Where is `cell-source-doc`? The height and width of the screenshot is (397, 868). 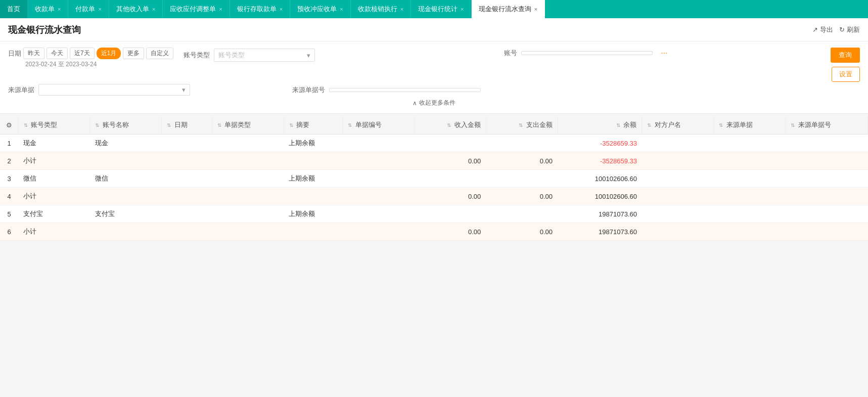
cell-source-doc is located at coordinates (750, 214).